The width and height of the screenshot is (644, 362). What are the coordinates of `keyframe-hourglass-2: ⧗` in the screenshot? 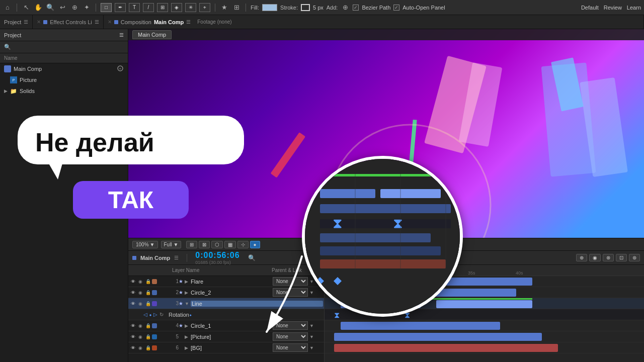 It's located at (408, 315).